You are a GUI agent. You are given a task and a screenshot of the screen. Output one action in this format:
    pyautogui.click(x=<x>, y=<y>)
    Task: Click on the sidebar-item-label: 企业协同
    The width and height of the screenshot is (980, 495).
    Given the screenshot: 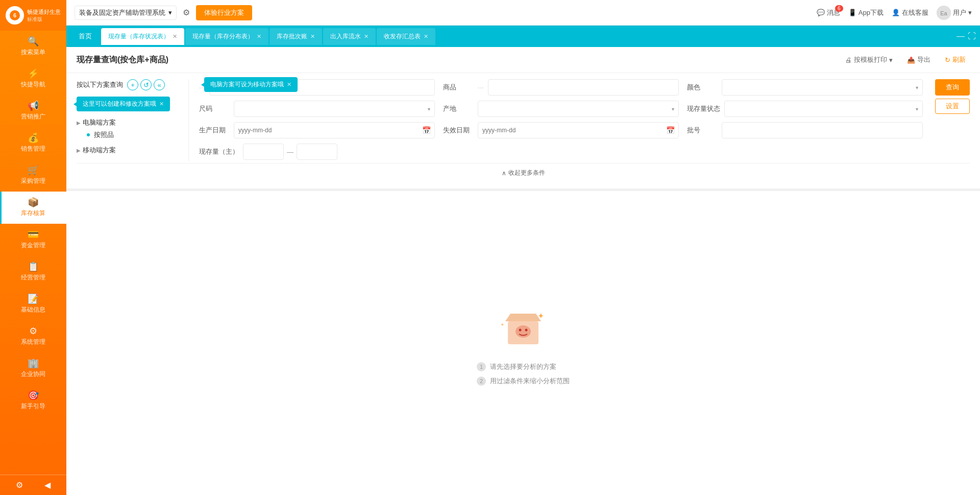 What is the action you would take?
    pyautogui.click(x=33, y=374)
    